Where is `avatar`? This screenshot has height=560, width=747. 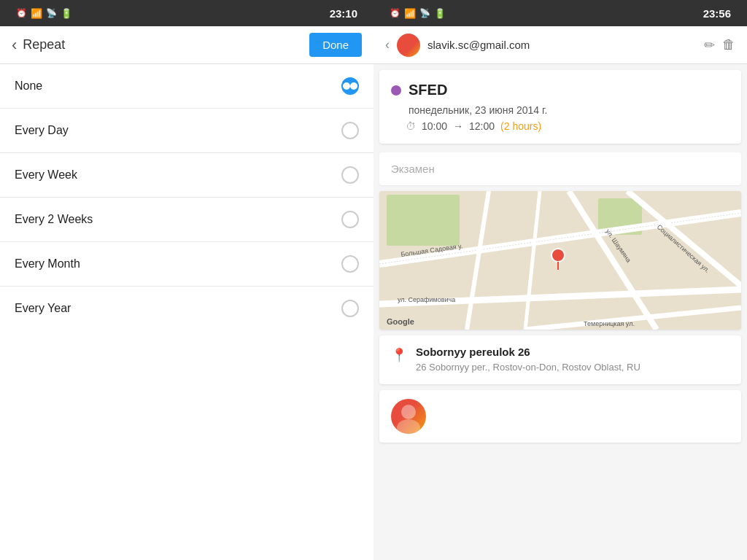 avatar is located at coordinates (409, 416).